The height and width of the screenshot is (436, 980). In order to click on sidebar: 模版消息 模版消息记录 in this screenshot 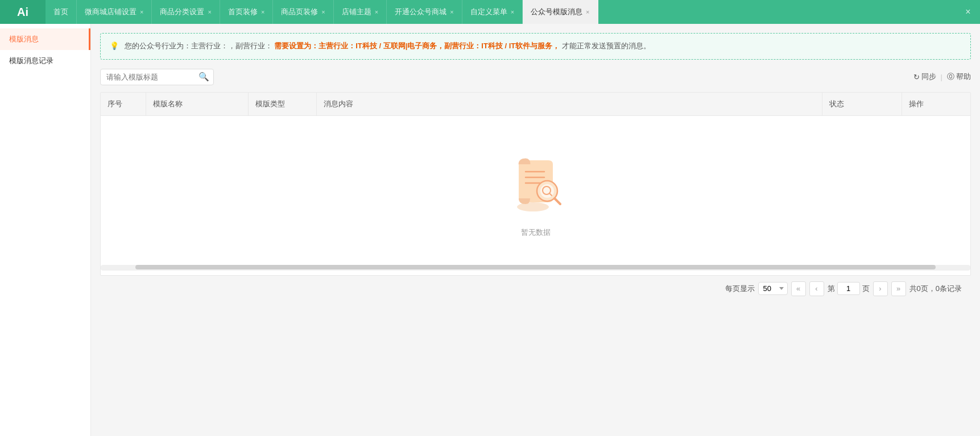, I will do `click(46, 230)`.